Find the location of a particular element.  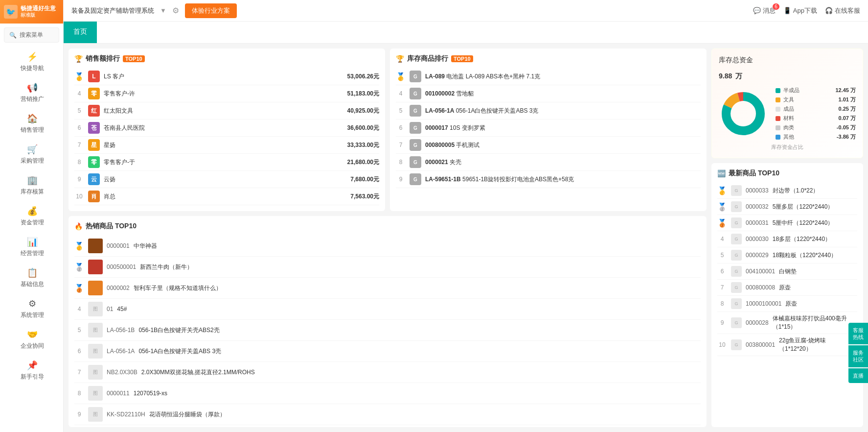

logo-text: 畅捷通好生意 标准版 is located at coordinates (38, 12).